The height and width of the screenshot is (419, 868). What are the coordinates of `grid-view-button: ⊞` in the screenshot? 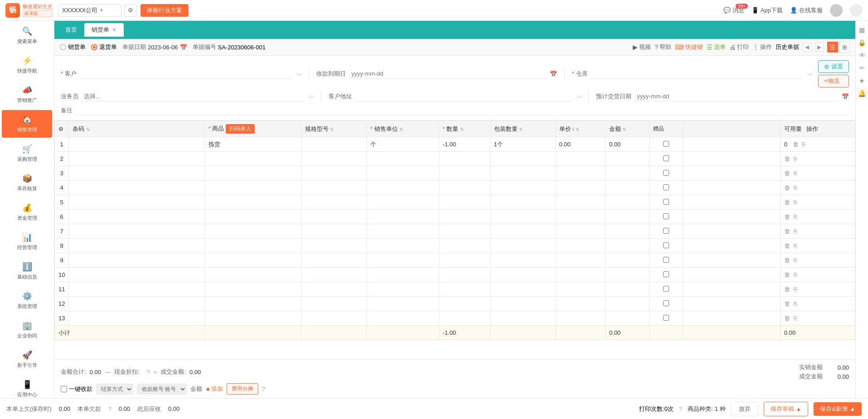 It's located at (844, 47).